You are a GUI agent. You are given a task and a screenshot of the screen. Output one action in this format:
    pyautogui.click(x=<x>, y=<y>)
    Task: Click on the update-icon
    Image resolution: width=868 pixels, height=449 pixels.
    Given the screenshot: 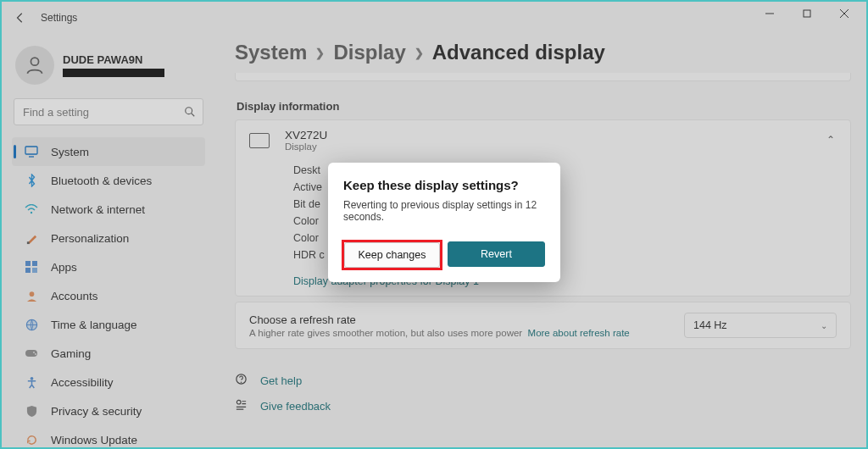 What is the action you would take?
    pyautogui.click(x=31, y=440)
    